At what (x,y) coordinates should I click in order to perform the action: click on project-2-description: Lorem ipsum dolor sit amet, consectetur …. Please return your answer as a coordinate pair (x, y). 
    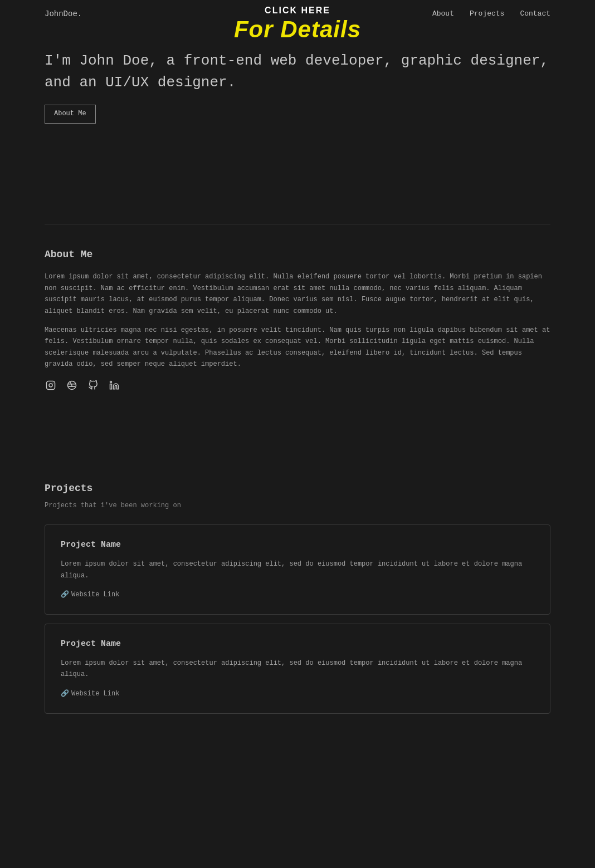
    Looking at the image, I should click on (298, 669).